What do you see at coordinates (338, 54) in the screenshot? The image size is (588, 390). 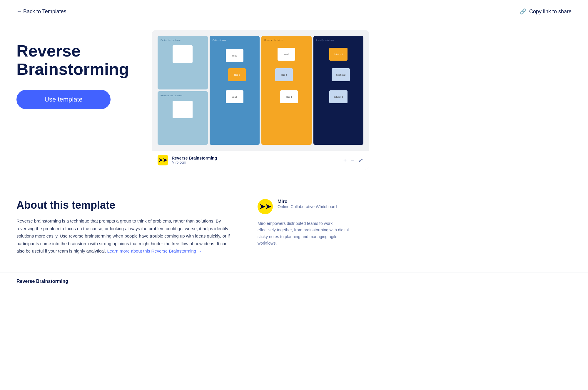 I see `solution-sticky-1: Solution 1` at bounding box center [338, 54].